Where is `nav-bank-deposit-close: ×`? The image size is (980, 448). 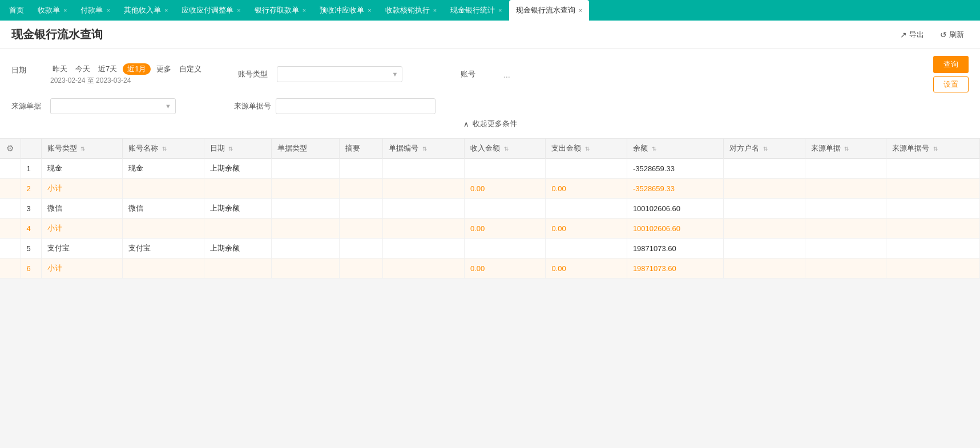
nav-bank-deposit-close: × is located at coordinates (304, 10).